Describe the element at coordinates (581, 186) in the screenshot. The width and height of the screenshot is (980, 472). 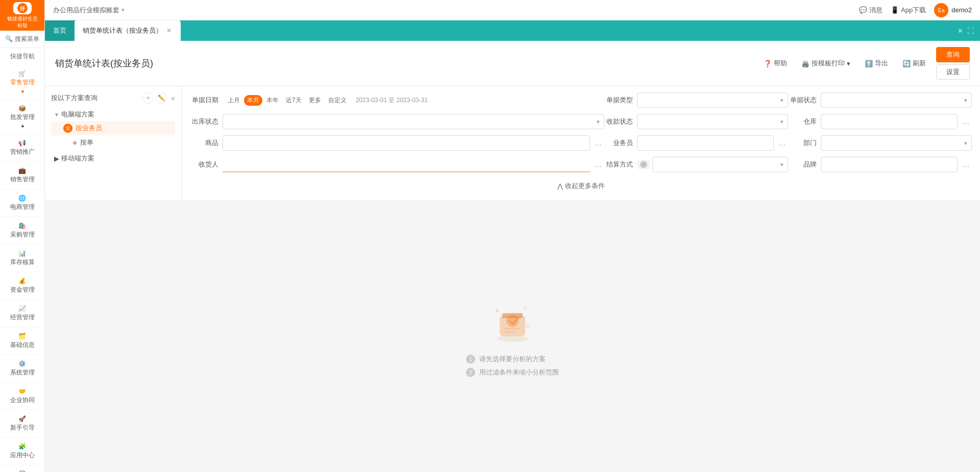
I see `collapse-more-btn: ⋀ 收起更多条件` at that location.